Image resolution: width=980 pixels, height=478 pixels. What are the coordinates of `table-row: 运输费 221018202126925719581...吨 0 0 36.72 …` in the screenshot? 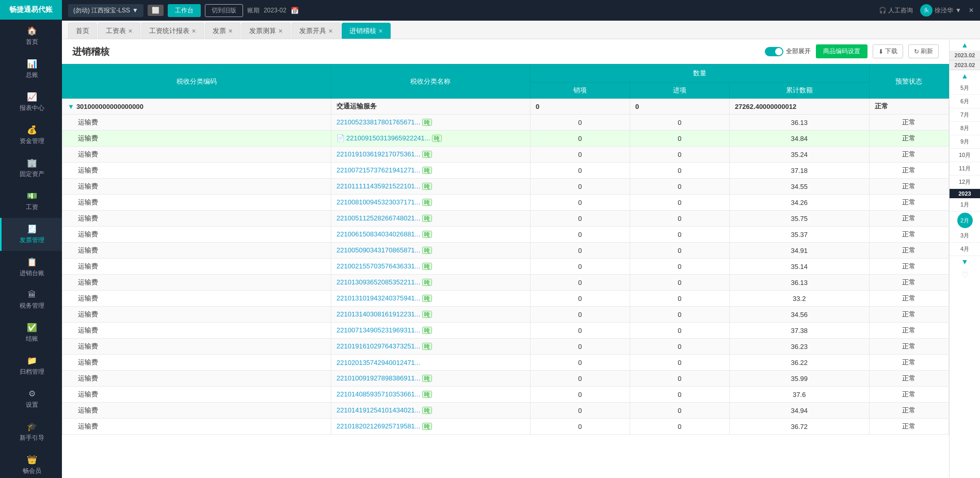 It's located at (506, 426).